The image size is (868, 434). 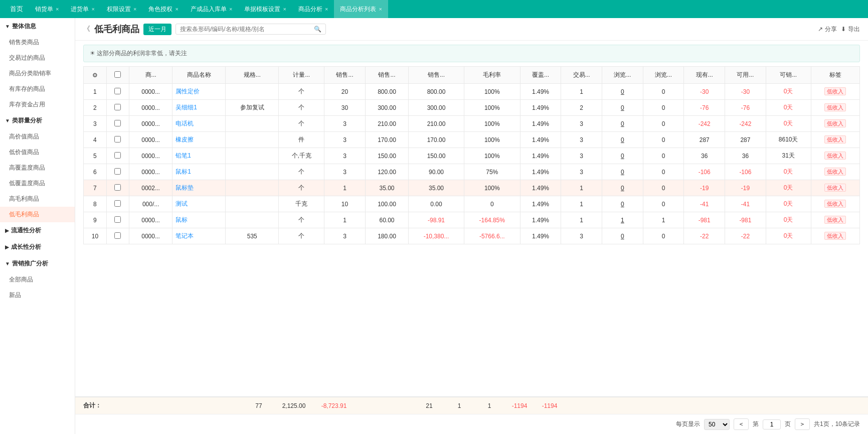 What do you see at coordinates (850, 29) in the screenshot?
I see `export-button: ⬇ 导出` at bounding box center [850, 29].